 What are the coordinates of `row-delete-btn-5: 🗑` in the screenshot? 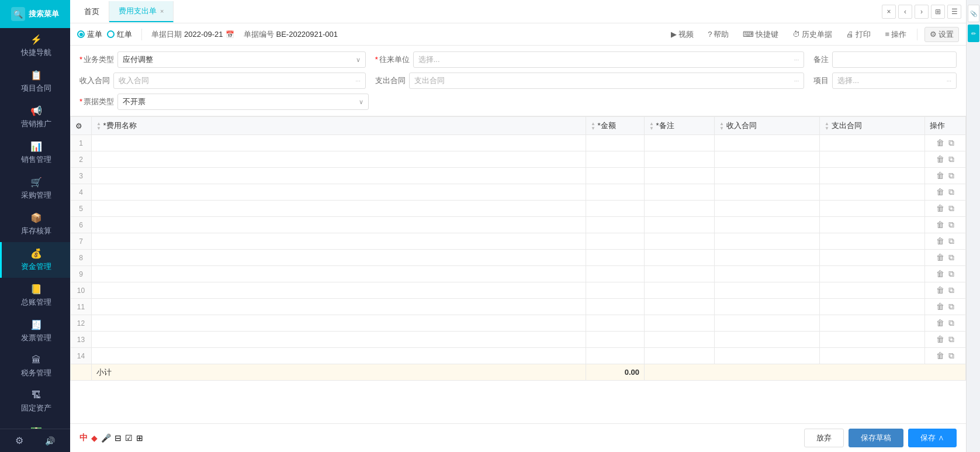 It's located at (940, 208).